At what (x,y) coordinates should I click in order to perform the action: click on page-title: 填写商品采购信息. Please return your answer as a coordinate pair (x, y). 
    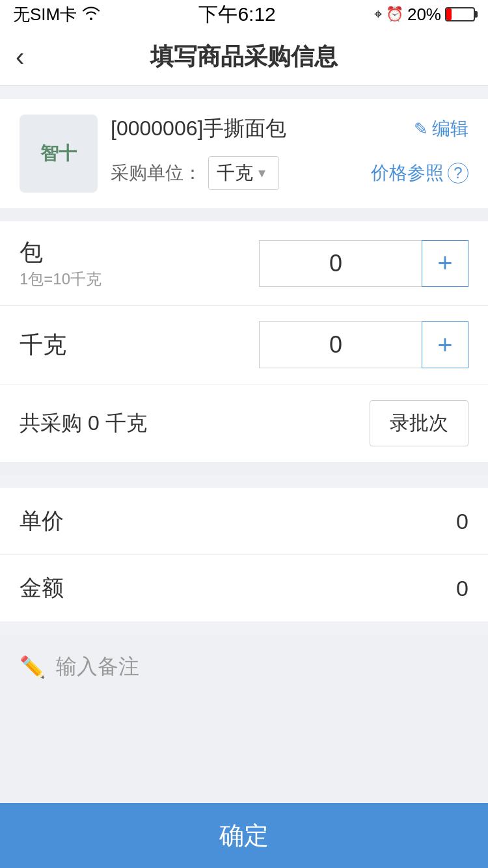
    Looking at the image, I should click on (244, 57).